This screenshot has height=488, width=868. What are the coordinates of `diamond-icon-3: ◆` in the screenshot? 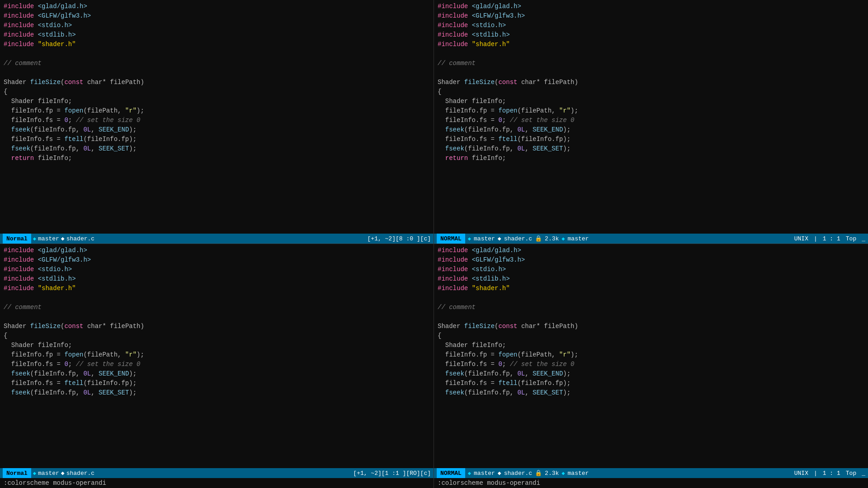 It's located at (34, 474).